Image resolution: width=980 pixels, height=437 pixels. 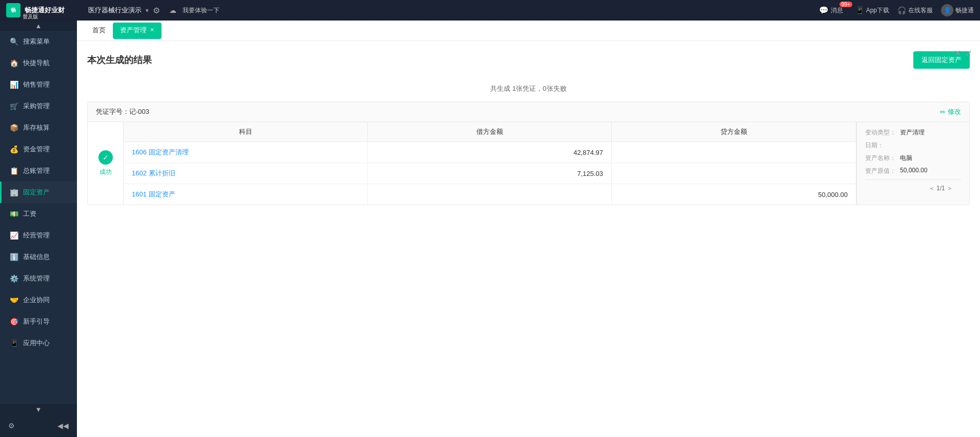 I want to click on sidebar-item-quick-nav: 🏠 快捷导航, so click(x=38, y=63).